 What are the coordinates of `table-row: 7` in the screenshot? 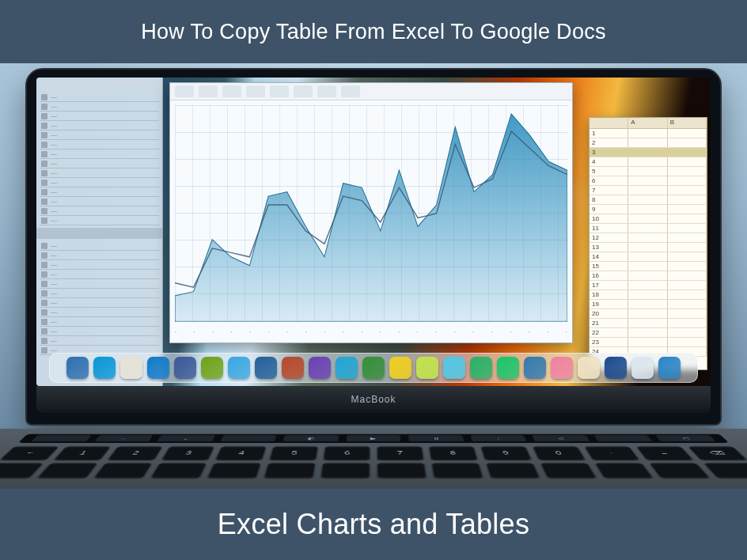 It's located at (648, 191).